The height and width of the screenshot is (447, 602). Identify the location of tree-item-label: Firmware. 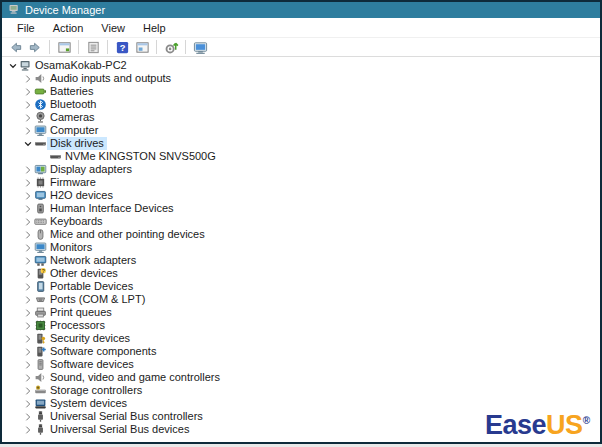
(73, 182).